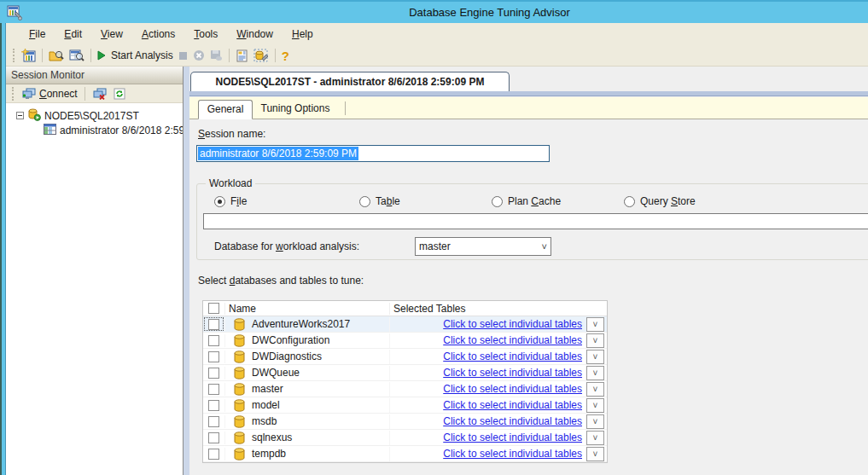 Image resolution: width=868 pixels, height=475 pixels. I want to click on column-header-selected-tables: Selected Tables, so click(498, 309).